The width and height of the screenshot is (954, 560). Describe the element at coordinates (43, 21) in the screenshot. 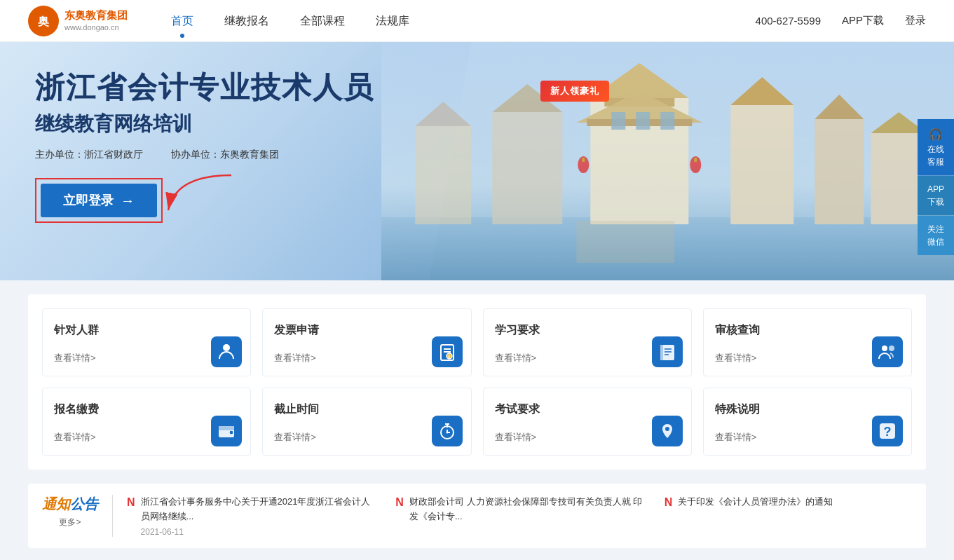

I see `svg-text: 奥` at that location.